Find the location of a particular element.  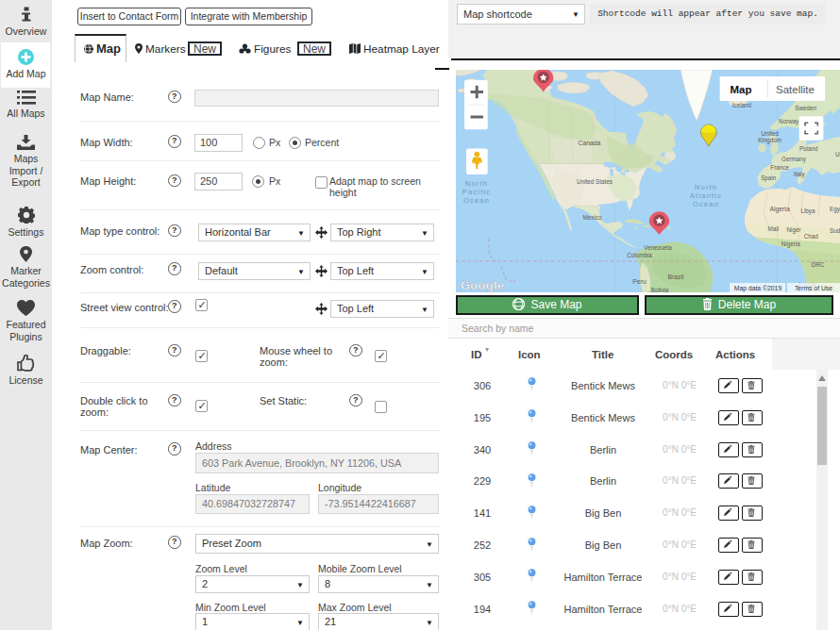

svg-text: Pacific is located at coordinates (478, 192).